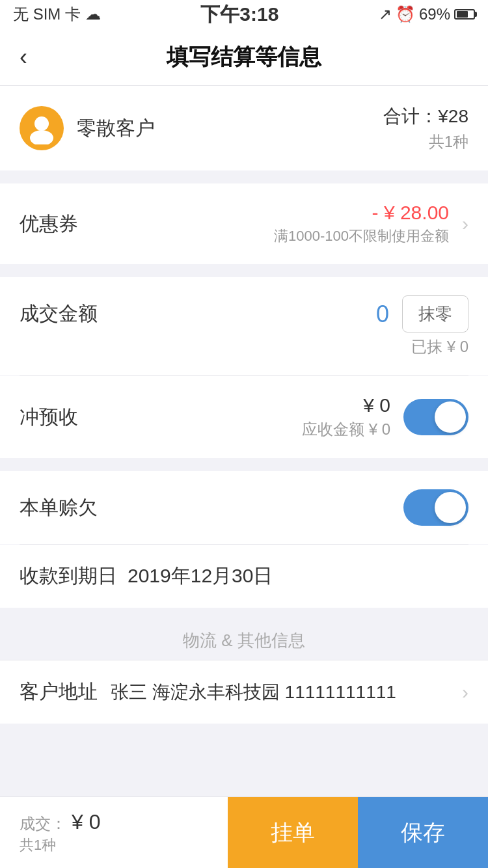  I want to click on logistics-divider: 物流 & 其他信息, so click(244, 640).